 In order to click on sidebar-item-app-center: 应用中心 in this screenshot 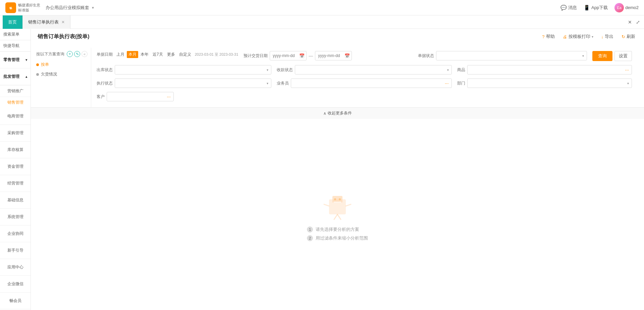, I will do `click(15, 267)`.